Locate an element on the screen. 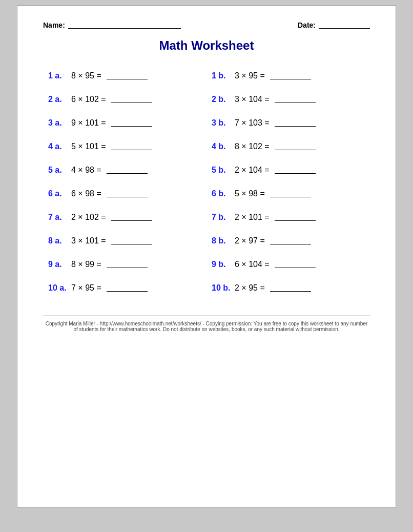  problem-row: 3 b. 7 × 103 = is located at coordinates (288, 123).